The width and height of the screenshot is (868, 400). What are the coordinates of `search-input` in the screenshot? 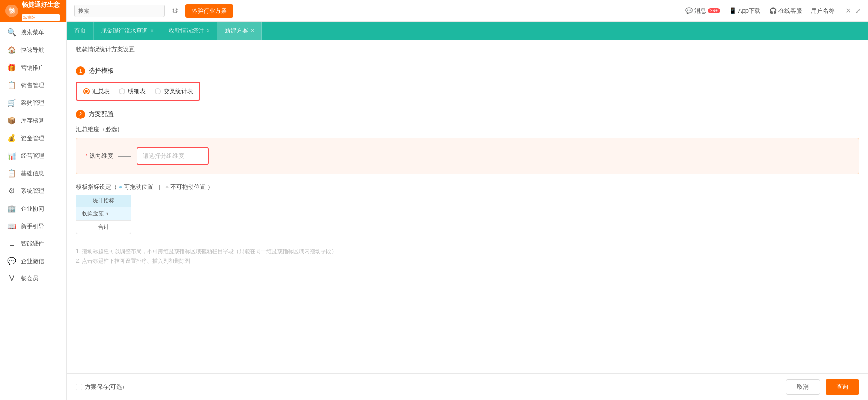 It's located at (119, 11).